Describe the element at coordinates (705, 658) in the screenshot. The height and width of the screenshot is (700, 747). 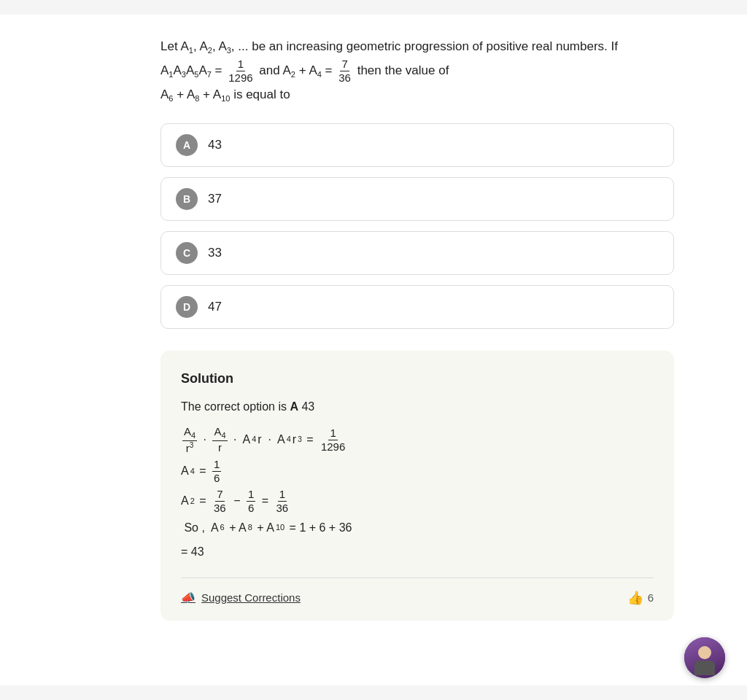
I see `avatar-inner` at that location.